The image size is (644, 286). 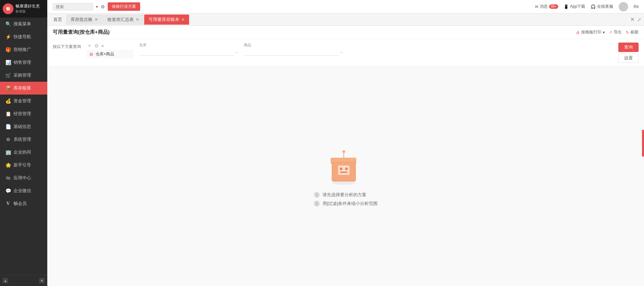 What do you see at coordinates (5, 281) in the screenshot?
I see `sidebar-scroll-up: ▲` at bounding box center [5, 281].